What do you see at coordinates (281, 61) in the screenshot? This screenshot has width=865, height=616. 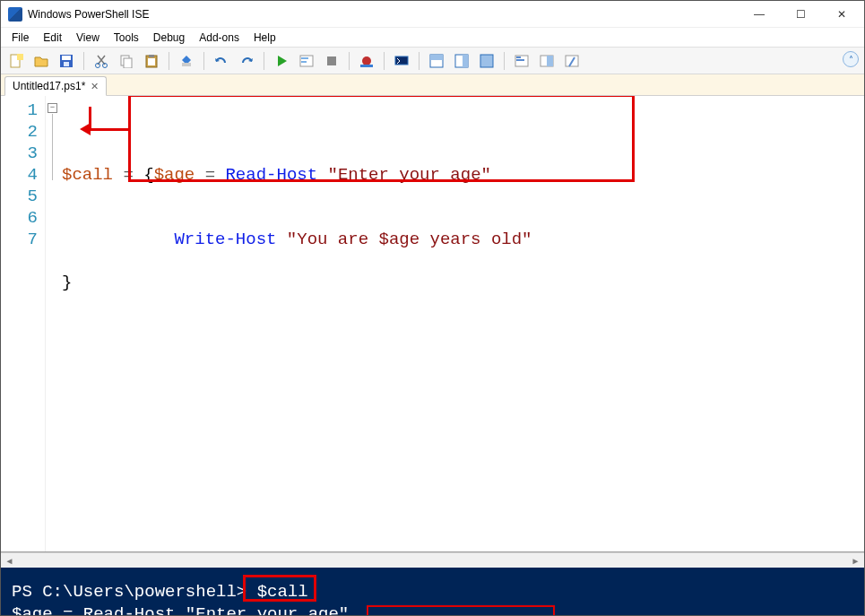 I see `run-icon` at bounding box center [281, 61].